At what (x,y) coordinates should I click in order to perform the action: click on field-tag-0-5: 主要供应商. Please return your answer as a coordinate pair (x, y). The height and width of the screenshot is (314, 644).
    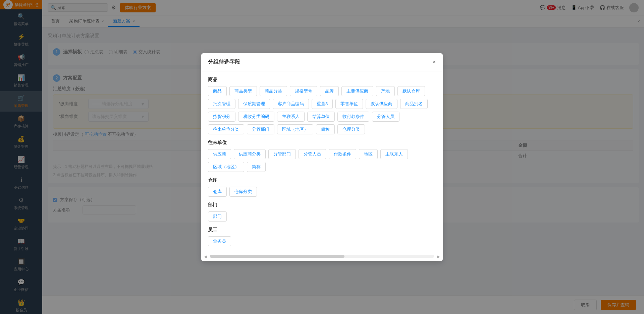
    Looking at the image, I should click on (358, 91).